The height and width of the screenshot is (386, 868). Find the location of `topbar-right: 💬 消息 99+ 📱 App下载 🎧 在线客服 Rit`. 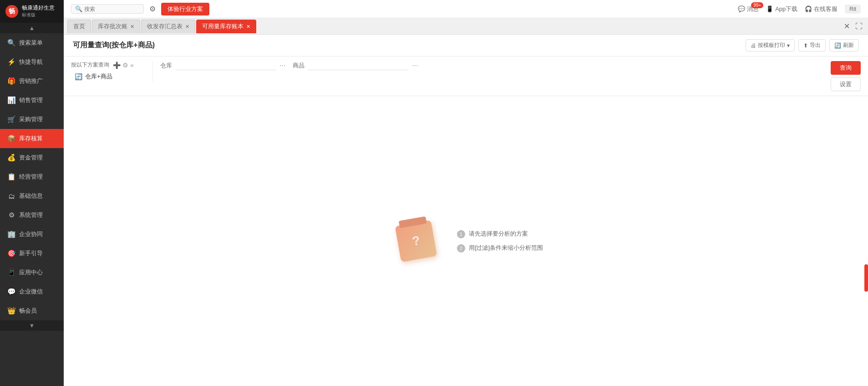

topbar-right: 💬 消息 99+ 📱 App下载 🎧 在线客服 Rit is located at coordinates (799, 9).